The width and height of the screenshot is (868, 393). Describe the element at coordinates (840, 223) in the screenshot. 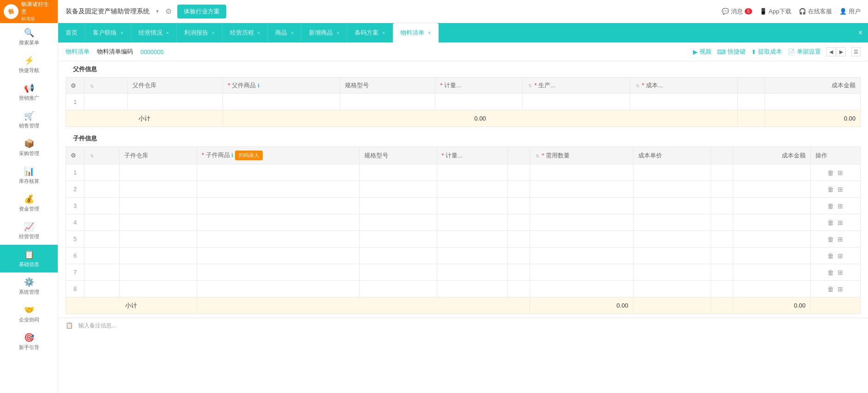

I see `copy-button-4: ⊞` at that location.